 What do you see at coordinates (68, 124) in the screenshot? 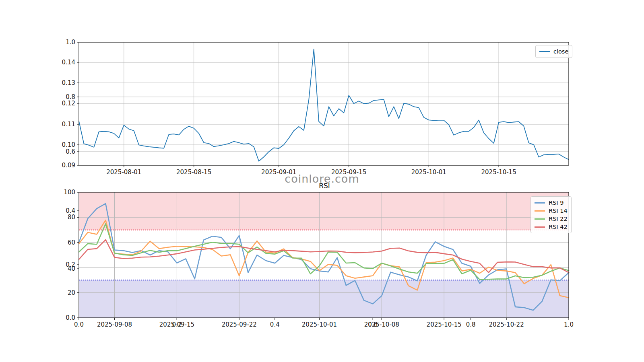
I see `tick-label: 0.11` at bounding box center [68, 124].